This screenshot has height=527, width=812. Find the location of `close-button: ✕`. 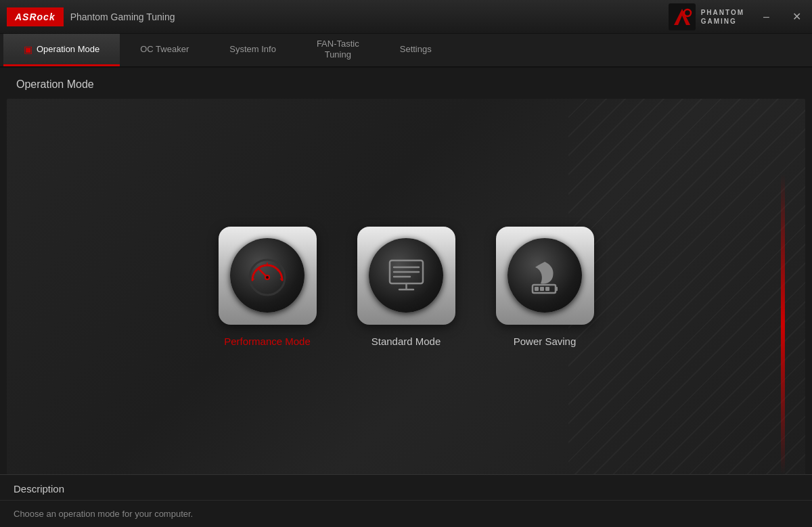

close-button: ✕ is located at coordinates (797, 17).